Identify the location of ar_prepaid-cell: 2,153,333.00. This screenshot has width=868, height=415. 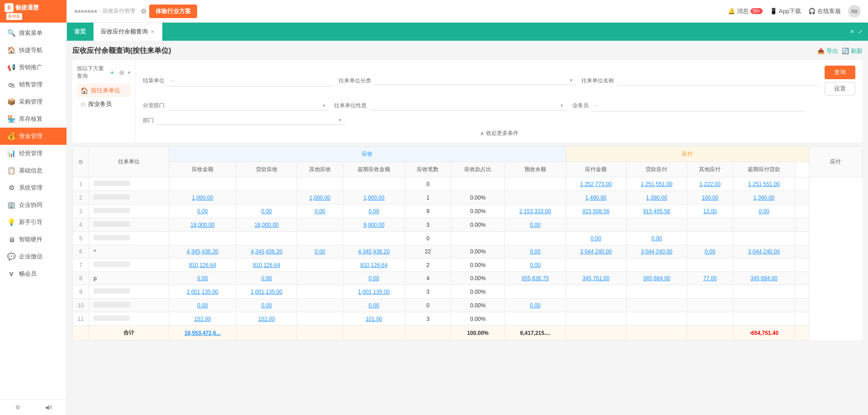
(535, 211).